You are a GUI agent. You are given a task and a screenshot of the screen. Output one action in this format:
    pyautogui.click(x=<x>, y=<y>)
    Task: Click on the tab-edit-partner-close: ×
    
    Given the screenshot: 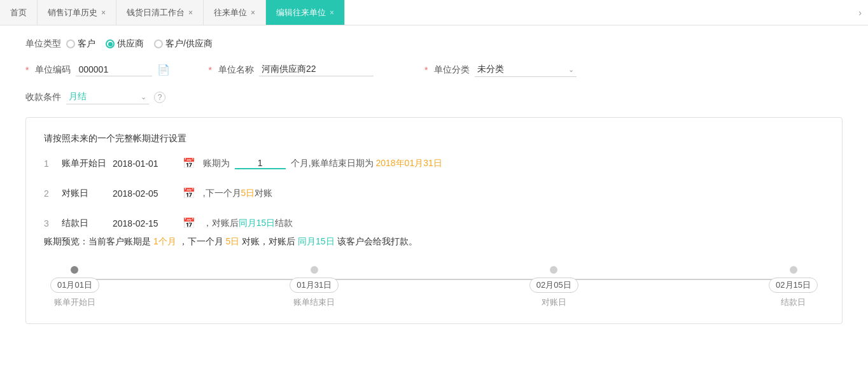 What is the action you would take?
    pyautogui.click(x=332, y=13)
    